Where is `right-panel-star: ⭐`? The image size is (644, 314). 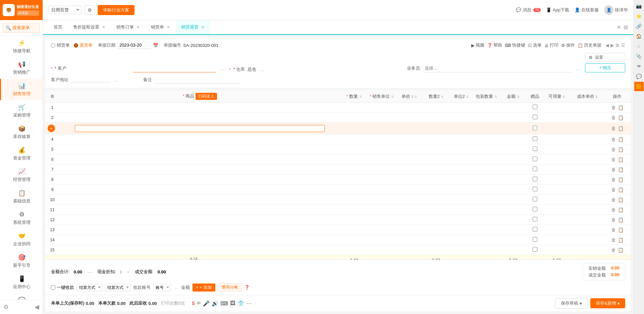
right-panel-star: ⭐ is located at coordinates (639, 16).